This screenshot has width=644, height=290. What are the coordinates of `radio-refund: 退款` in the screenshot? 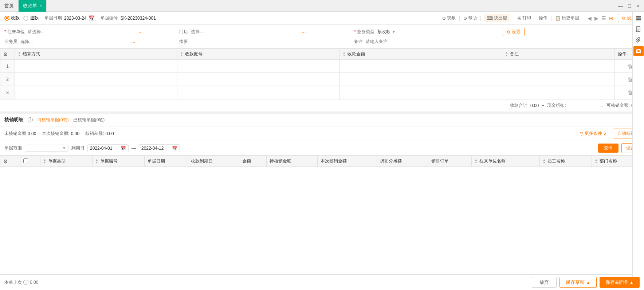 It's located at (31, 18).